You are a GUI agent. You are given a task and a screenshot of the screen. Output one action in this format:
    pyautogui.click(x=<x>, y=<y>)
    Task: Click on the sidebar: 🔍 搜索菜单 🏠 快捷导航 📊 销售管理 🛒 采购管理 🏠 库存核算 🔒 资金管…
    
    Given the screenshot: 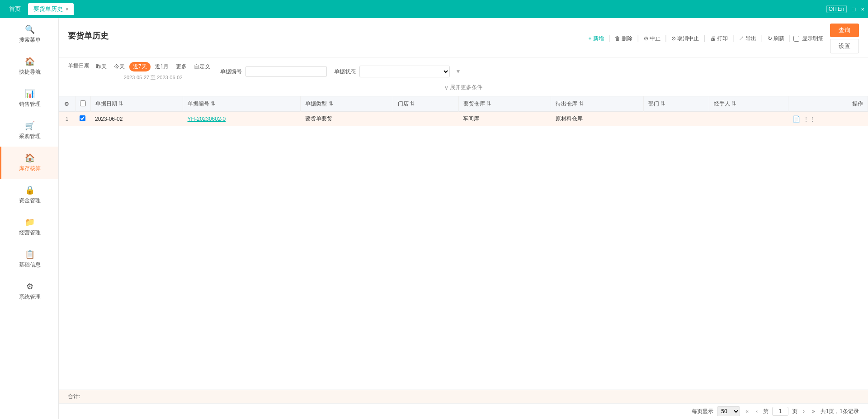 What is the action you would take?
    pyautogui.click(x=29, y=219)
    